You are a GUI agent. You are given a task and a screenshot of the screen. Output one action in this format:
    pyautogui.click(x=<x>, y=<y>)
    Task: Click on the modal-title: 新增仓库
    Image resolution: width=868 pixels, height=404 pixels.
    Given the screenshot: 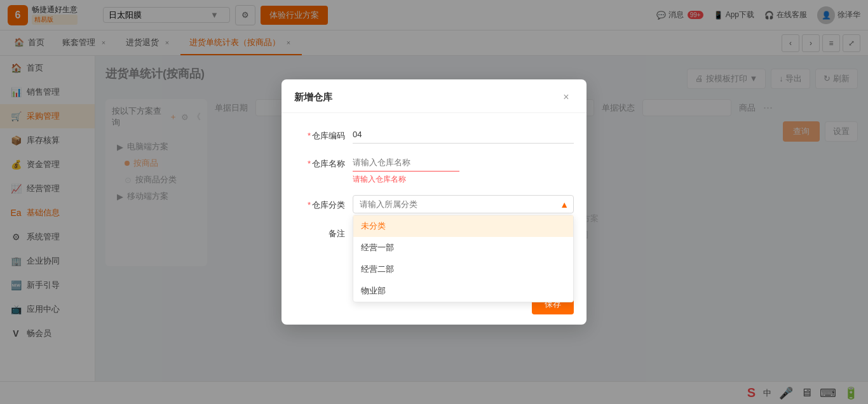 What is the action you would take?
    pyautogui.click(x=313, y=98)
    